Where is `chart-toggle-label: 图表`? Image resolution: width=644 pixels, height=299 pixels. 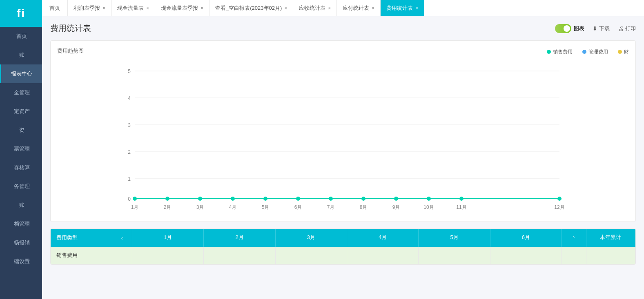 chart-toggle-label: 图表 is located at coordinates (579, 29).